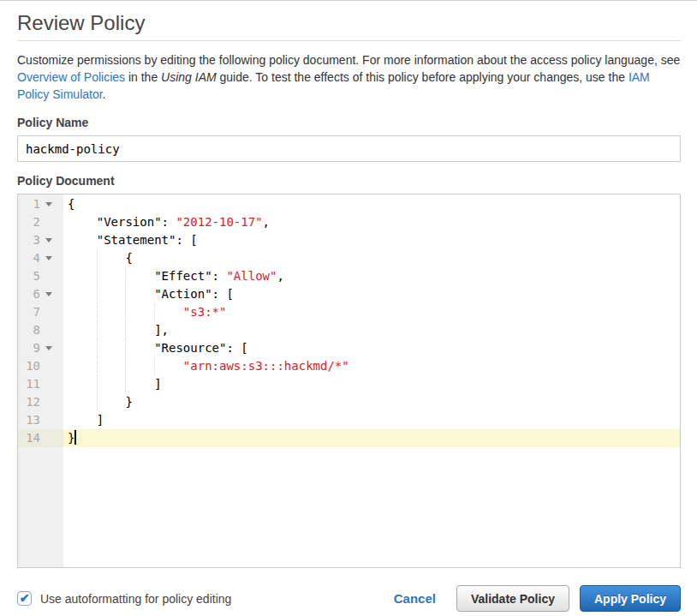 The image size is (697, 616). I want to click on line-number: 8, so click(37, 330).